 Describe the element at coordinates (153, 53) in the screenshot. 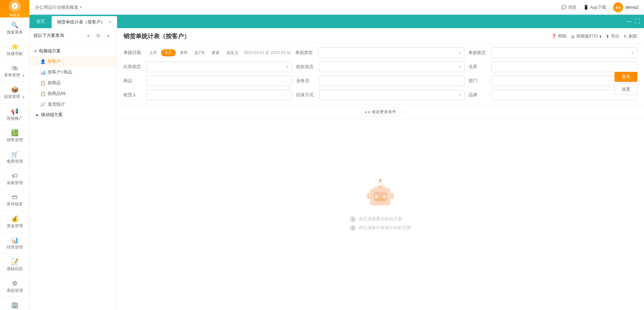

I see `date-prev-month: 上月` at that location.